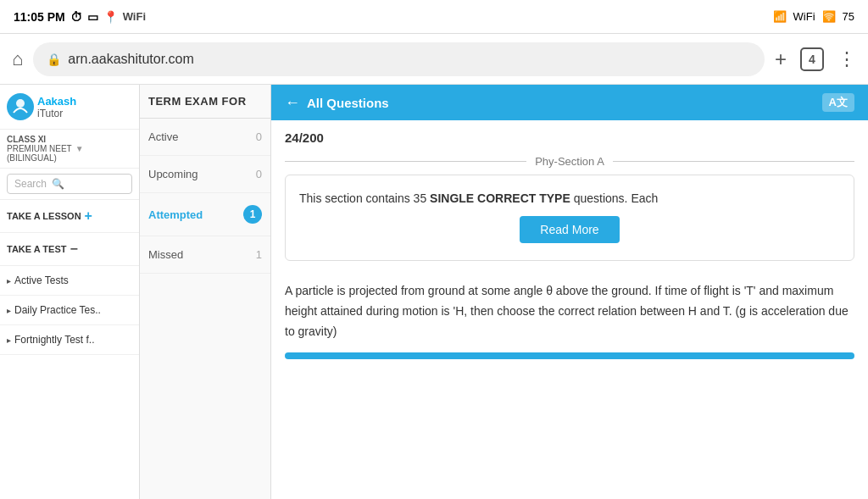 This screenshot has width=868, height=499. I want to click on status-right: 📶 WiFi 🛜 75, so click(814, 17).